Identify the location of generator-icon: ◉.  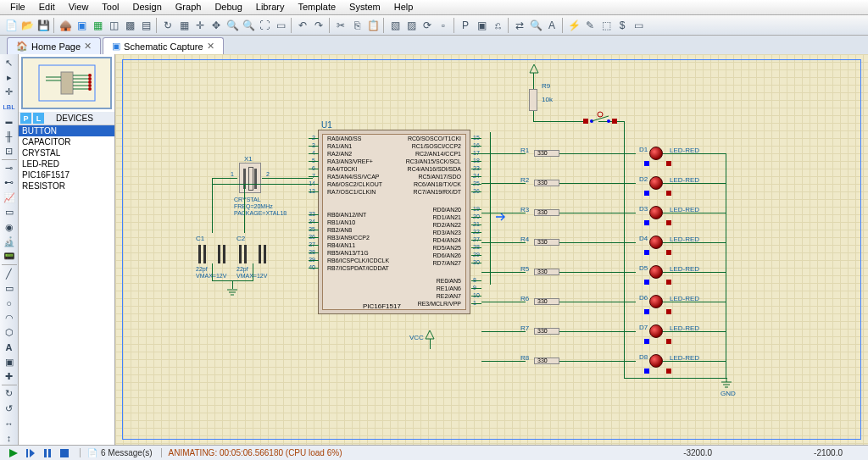
(9, 227).